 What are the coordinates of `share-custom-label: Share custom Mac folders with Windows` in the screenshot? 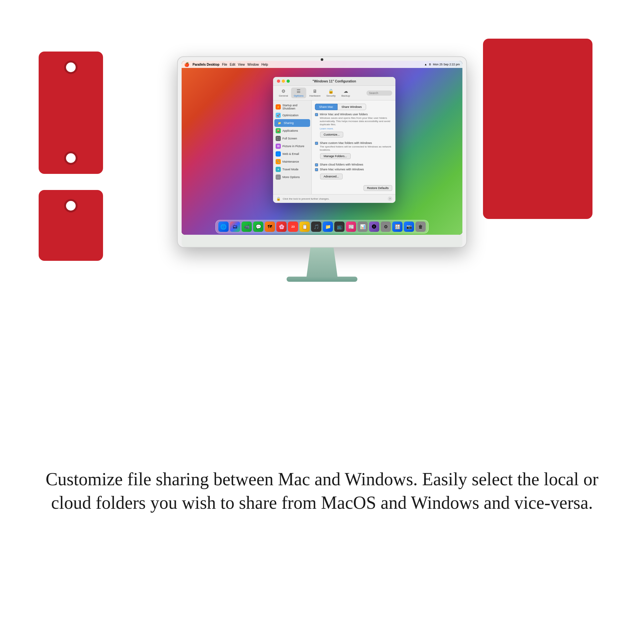 It's located at (356, 143).